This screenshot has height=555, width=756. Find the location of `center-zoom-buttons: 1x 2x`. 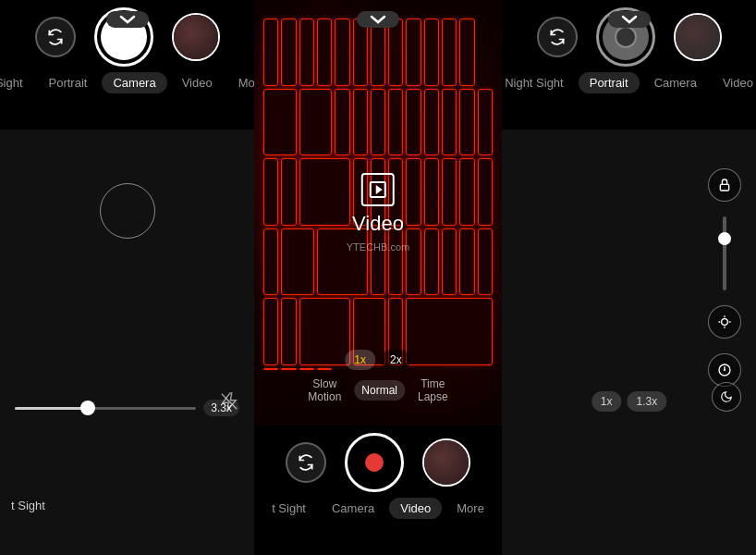

center-zoom-buttons: 1x 2x is located at coordinates (377, 360).